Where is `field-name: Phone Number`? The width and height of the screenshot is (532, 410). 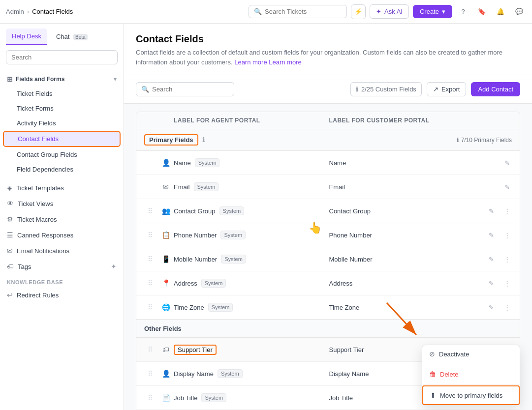
field-name: Phone Number is located at coordinates (195, 235).